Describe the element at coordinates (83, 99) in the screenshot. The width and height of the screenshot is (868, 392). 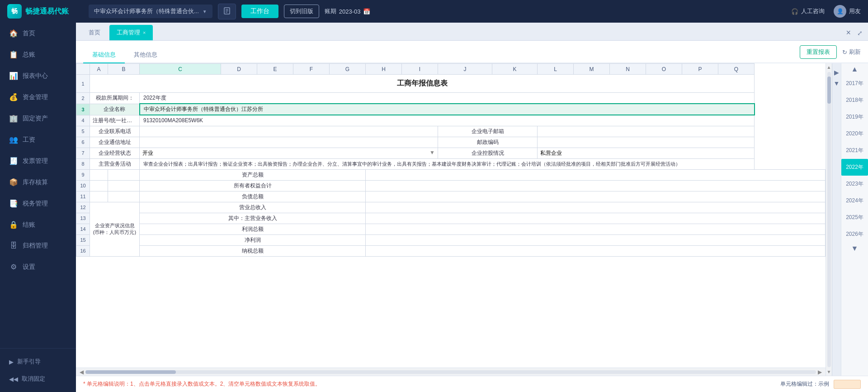
I see `row-num: 2` at that location.